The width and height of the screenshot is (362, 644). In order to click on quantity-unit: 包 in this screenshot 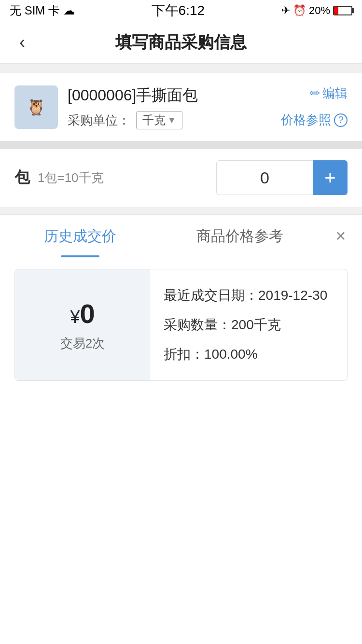, I will do `click(22, 178)`.